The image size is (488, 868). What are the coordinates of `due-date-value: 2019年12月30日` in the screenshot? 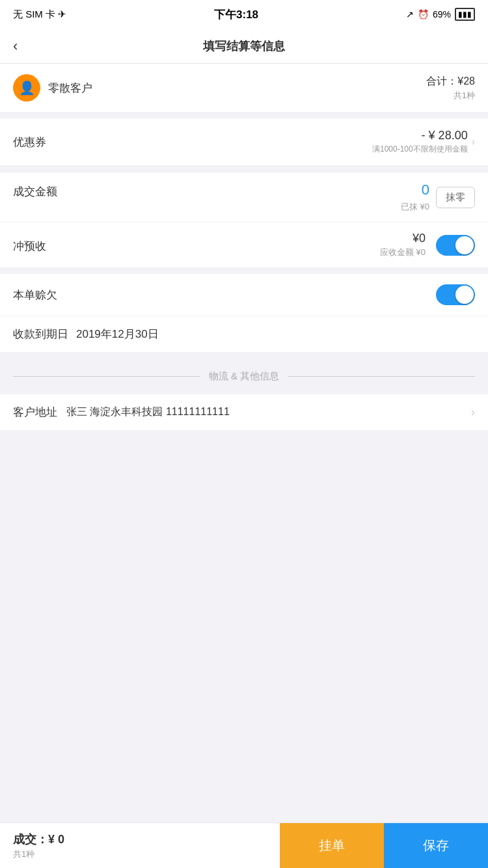 It's located at (117, 334).